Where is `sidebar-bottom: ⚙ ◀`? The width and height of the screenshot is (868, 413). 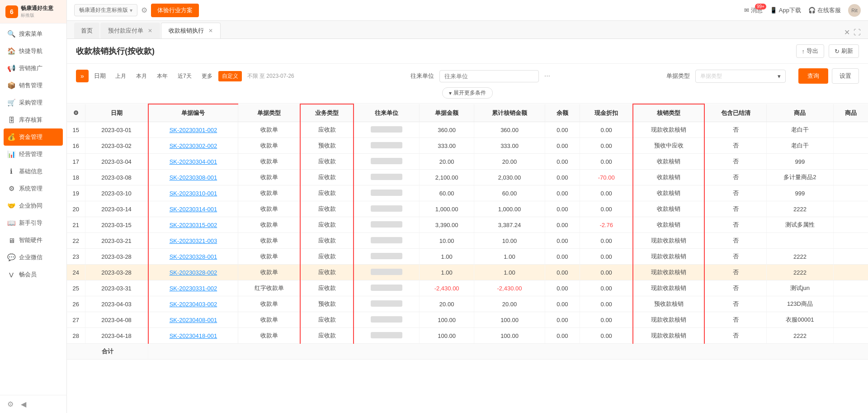
sidebar-bottom: ⚙ ◀ is located at coordinates (33, 404).